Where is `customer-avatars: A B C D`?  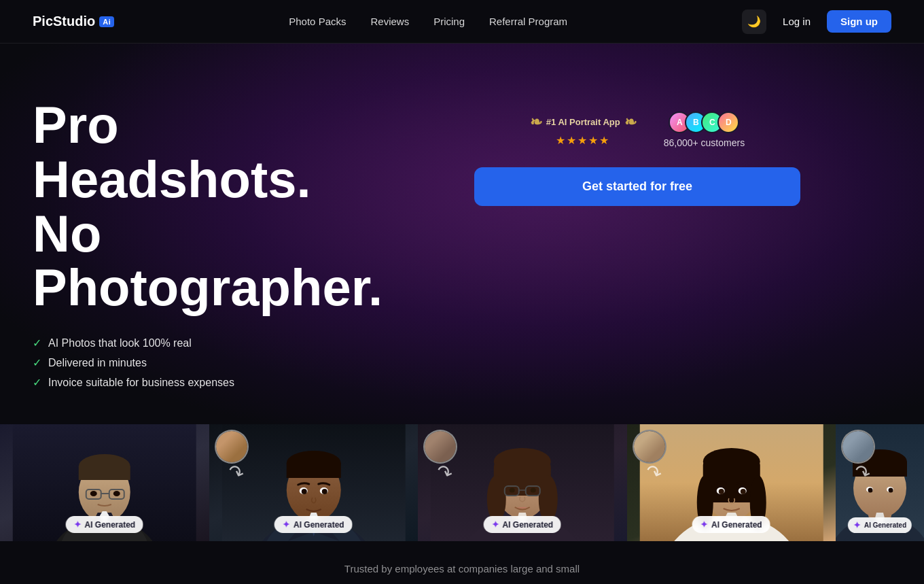 customer-avatars: A B C D is located at coordinates (704, 122).